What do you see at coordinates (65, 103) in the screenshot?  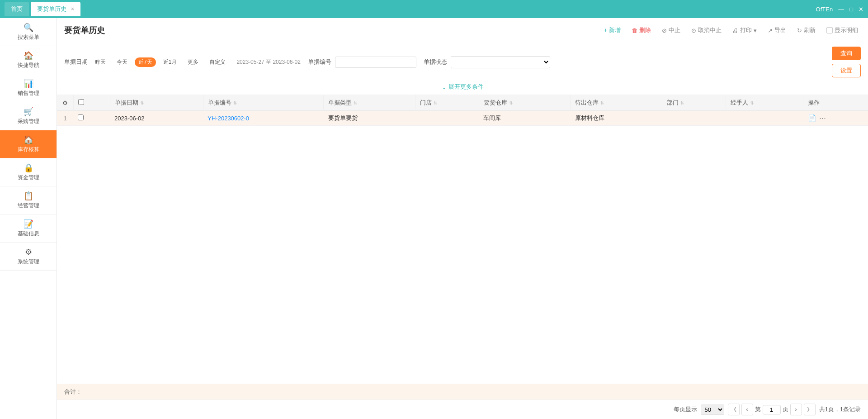 I see `col-settings: ⚙` at bounding box center [65, 103].